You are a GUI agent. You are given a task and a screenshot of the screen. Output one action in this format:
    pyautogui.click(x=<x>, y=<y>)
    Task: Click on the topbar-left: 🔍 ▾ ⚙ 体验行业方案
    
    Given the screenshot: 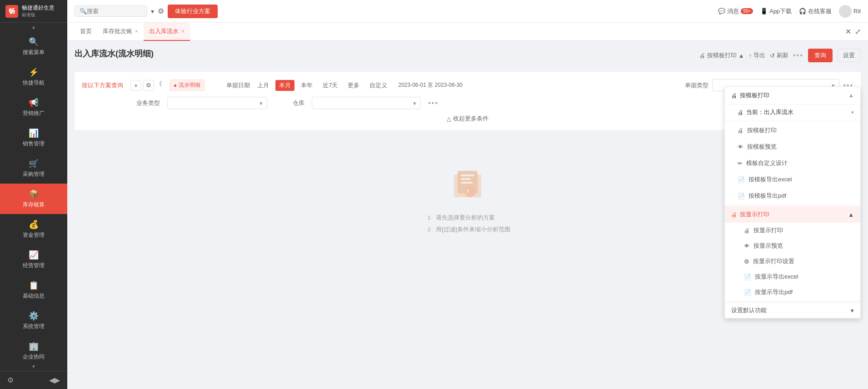 What is the action you would take?
    pyautogui.click(x=146, y=11)
    